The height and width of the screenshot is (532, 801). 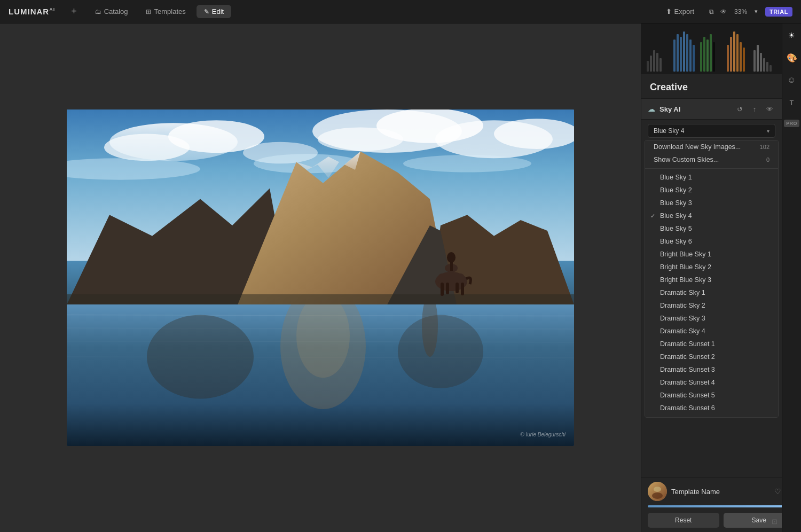 What do you see at coordinates (756, 12) in the screenshot?
I see `zoom-dropdown-icon: ▾` at bounding box center [756, 12].